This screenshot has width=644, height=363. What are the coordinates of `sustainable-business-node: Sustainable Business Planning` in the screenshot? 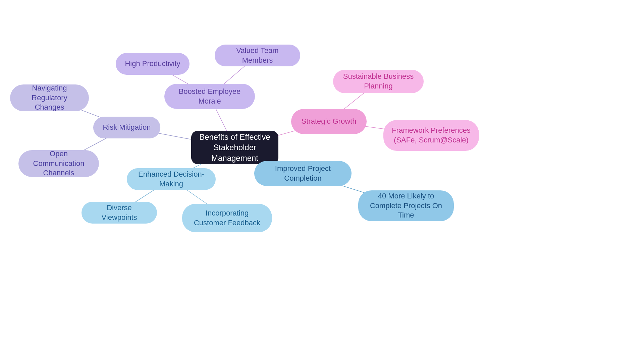 It's located at (378, 81).